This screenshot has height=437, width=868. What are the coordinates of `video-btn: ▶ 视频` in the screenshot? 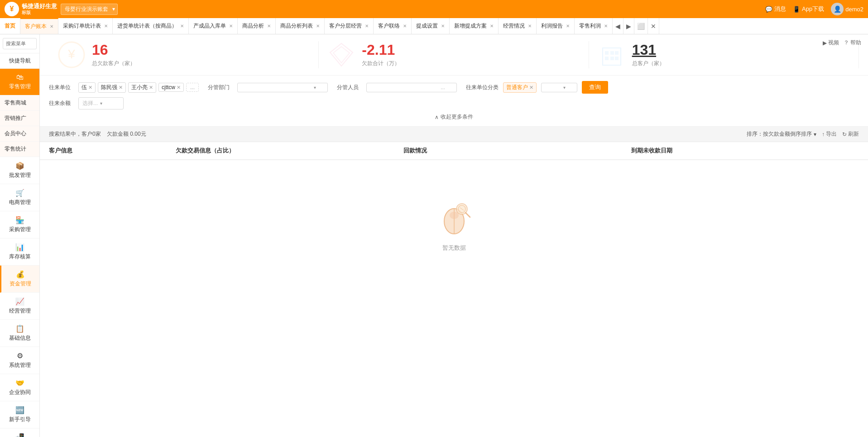 It's located at (831, 43).